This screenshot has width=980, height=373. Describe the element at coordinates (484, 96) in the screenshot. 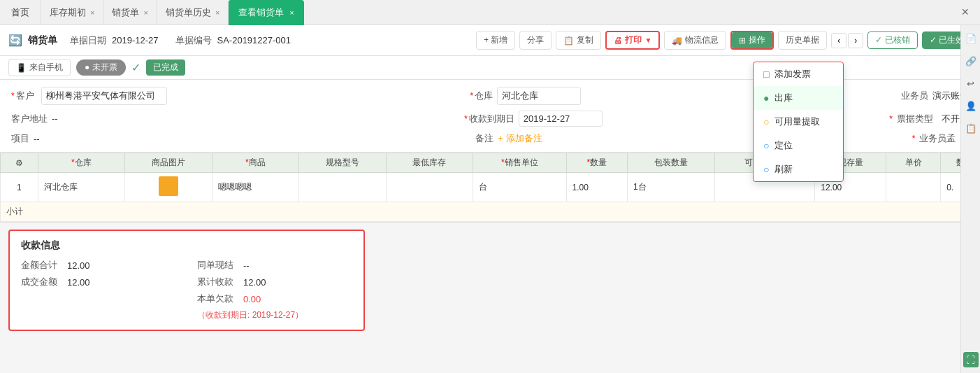

I see `warehouse-label: 仓库` at that location.